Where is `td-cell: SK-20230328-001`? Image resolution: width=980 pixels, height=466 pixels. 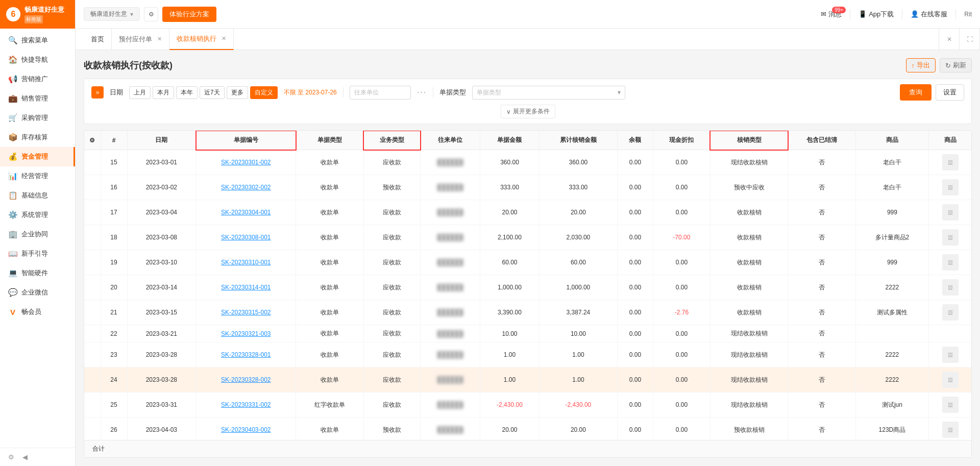
td-cell: SK-20230328-001 is located at coordinates (246, 355).